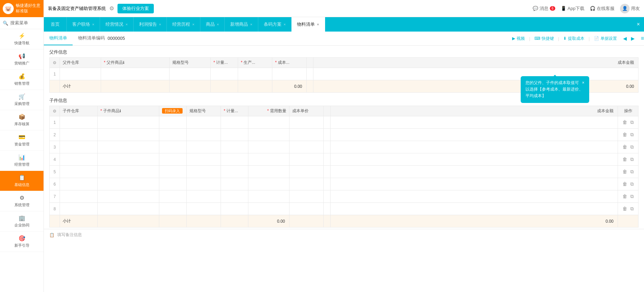 Image resolution: width=644 pixels, height=292 pixels. What do you see at coordinates (275, 24) in the screenshot?
I see `tab-barcode: 条码方案 ×` at bounding box center [275, 24].